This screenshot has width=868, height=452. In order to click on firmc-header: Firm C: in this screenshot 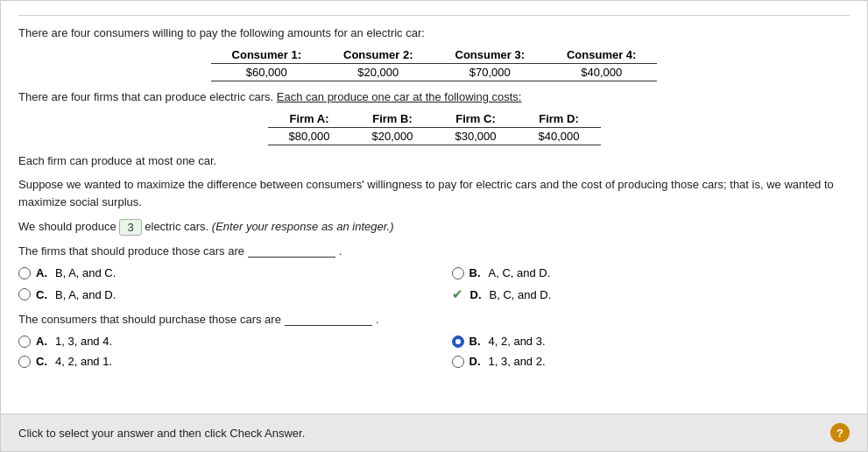, I will do `click(476, 119)`.